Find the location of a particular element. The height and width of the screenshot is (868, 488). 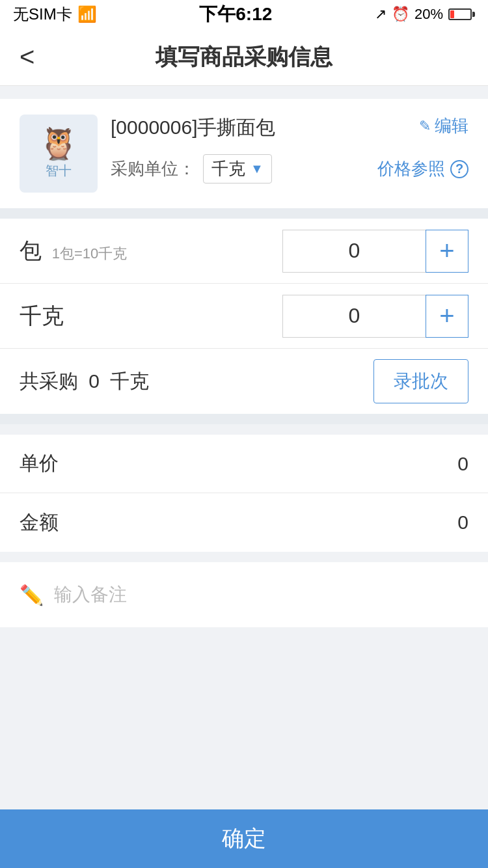

location-icon: ↗ is located at coordinates (381, 14).